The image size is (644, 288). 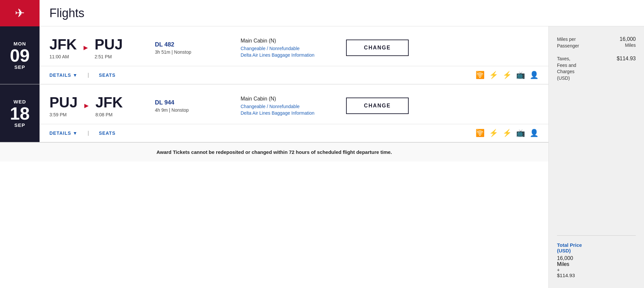 What do you see at coordinates (287, 41) in the screenshot?
I see `flight1-cabin-type: Main Cabin (N)` at bounding box center [287, 41].